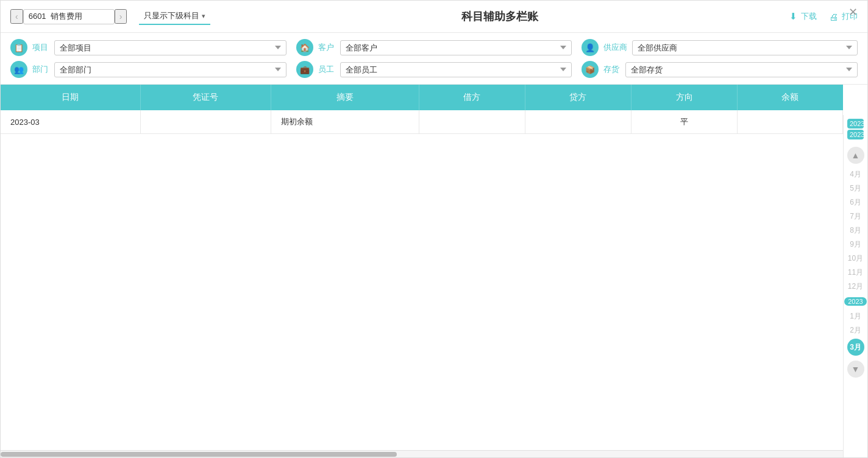  I want to click on timeline-month-9: 9月, so click(856, 245).